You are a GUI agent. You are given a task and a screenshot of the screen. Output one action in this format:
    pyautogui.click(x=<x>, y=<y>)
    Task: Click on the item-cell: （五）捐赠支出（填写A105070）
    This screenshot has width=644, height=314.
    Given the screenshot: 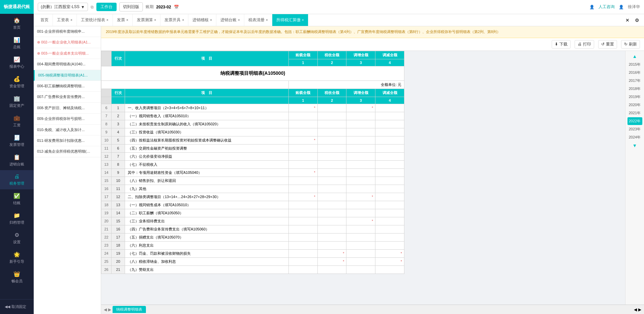 What is the action you would take?
    pyautogui.click(x=207, y=237)
    